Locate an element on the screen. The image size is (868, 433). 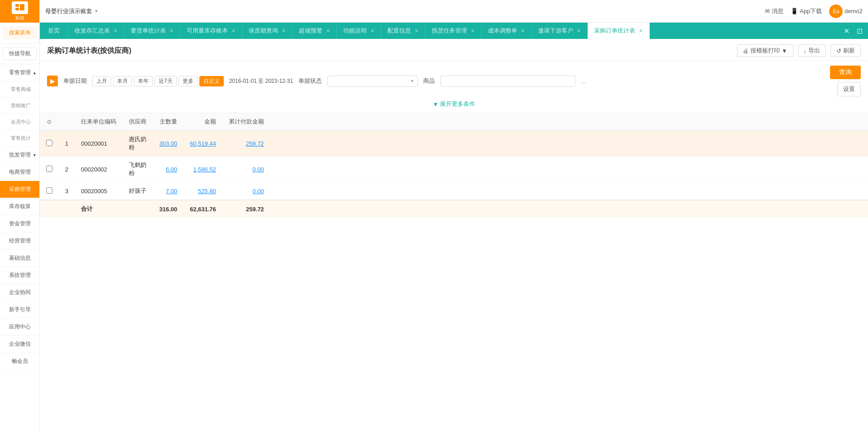
search-menu-button: 搜索菜单 is located at coordinates (20, 33).